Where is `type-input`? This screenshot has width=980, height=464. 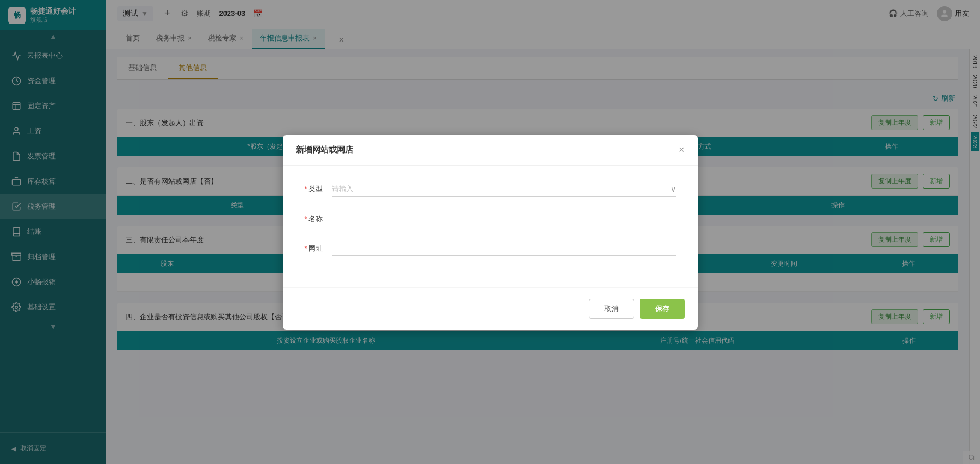
type-input is located at coordinates (501, 189).